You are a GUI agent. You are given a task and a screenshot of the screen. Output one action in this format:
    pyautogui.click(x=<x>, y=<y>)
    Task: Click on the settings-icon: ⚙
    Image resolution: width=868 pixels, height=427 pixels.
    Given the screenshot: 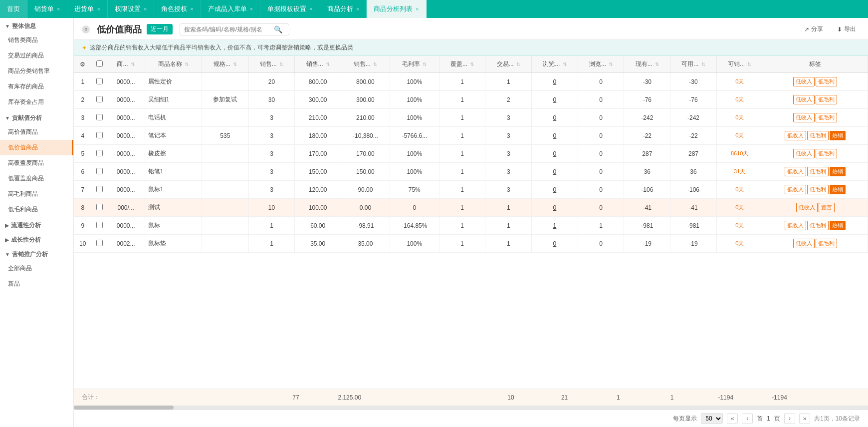 What is the action you would take?
    pyautogui.click(x=83, y=64)
    